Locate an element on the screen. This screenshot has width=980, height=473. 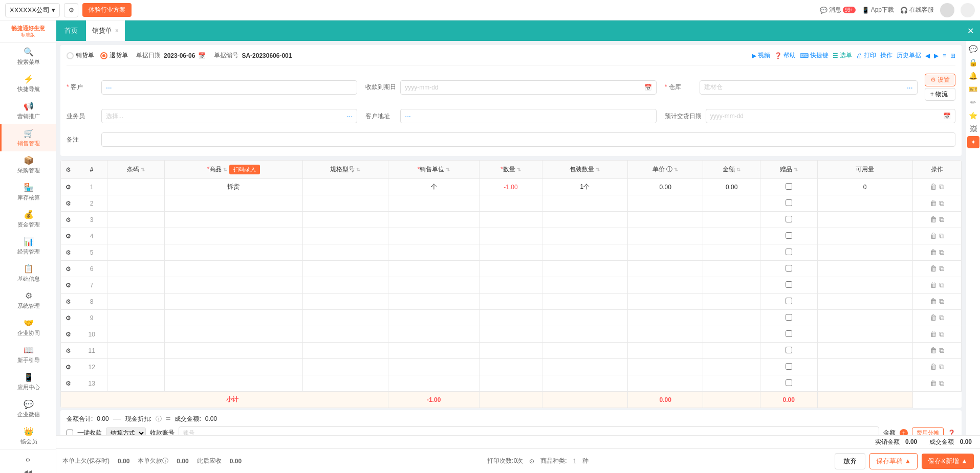
sidebar-item-purchase: 📦 采购管理 is located at coordinates (28, 165).